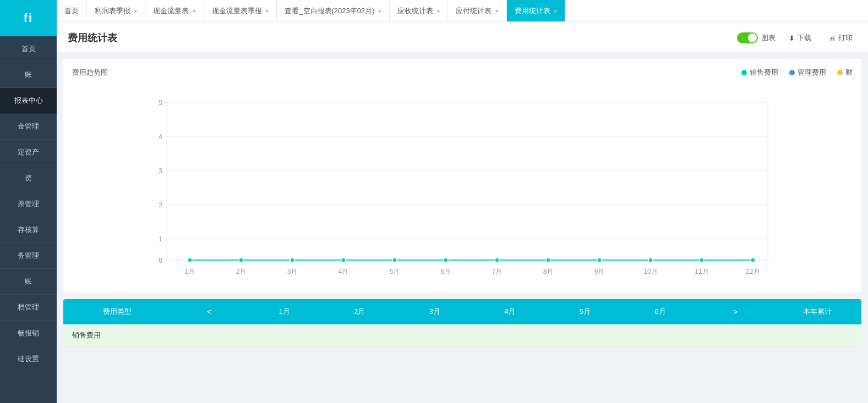 The width and height of the screenshot is (868, 403). Describe the element at coordinates (477, 11) in the screenshot. I see `tab-payable: 应付统计表 ×` at that location.